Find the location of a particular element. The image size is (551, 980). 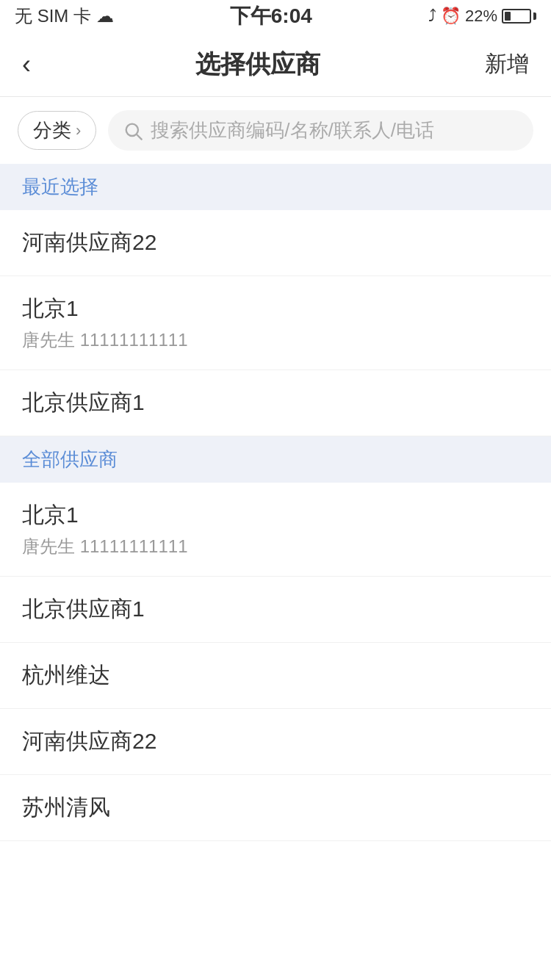

search-icon is located at coordinates (133, 131).